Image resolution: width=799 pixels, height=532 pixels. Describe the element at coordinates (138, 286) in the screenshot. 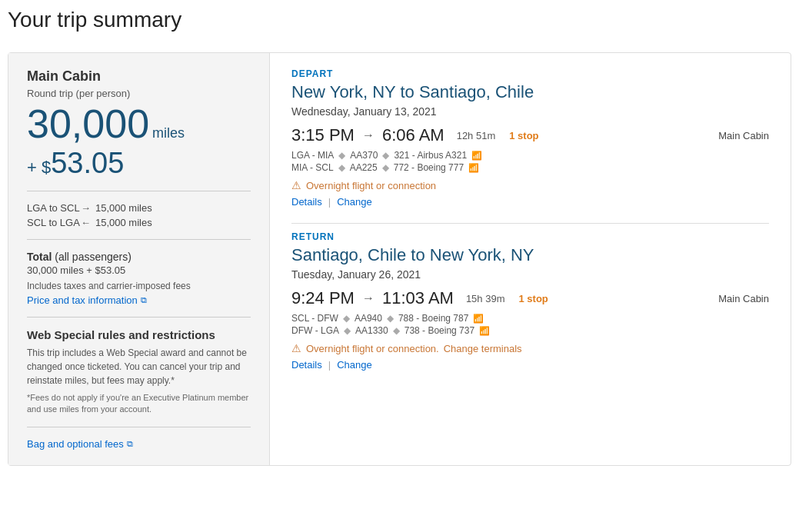

I see `taxes-label: Includes taxes and carrier-imposed fees` at that location.